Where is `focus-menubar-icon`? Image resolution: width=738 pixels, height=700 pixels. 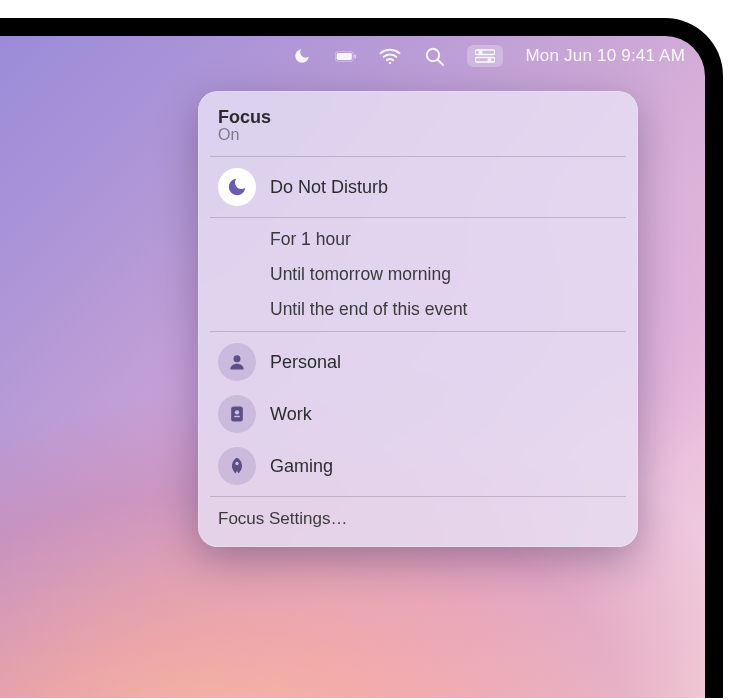
focus-menubar-icon is located at coordinates (302, 56).